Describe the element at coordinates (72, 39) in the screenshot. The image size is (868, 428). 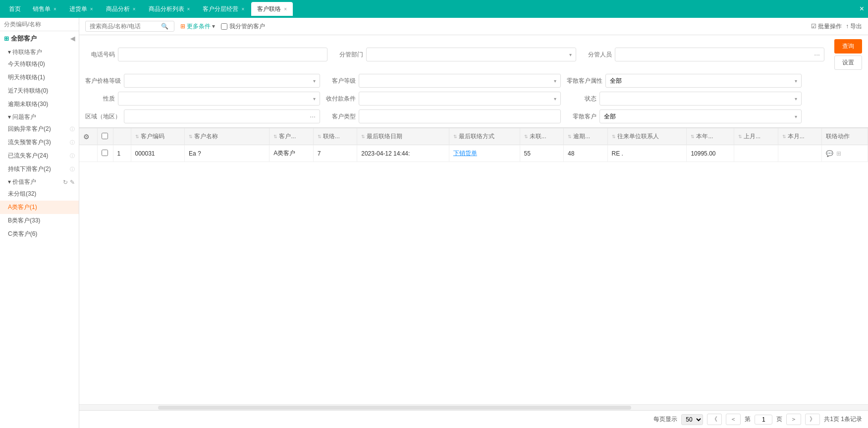
I see `collapse-icon: ◀` at that location.